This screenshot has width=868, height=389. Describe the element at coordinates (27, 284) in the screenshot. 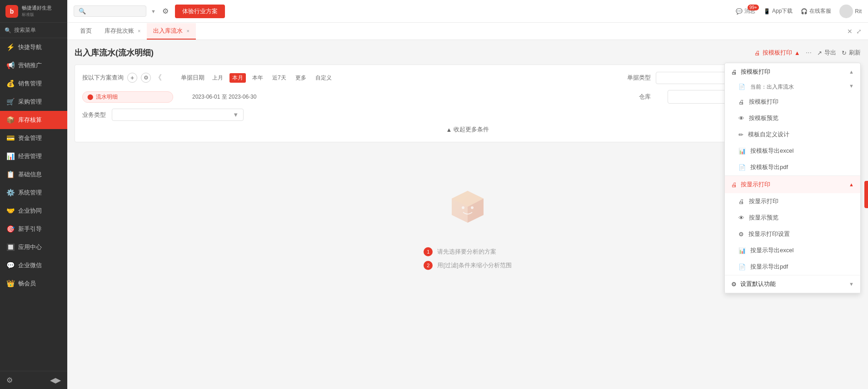

I see `sidebar-item-label: 畅会员` at that location.